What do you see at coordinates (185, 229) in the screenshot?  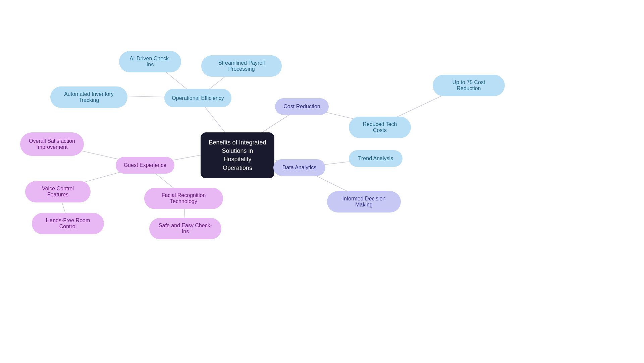 I see `safe-checkins-node: Safe and Easy Check-Ins` at bounding box center [185, 229].